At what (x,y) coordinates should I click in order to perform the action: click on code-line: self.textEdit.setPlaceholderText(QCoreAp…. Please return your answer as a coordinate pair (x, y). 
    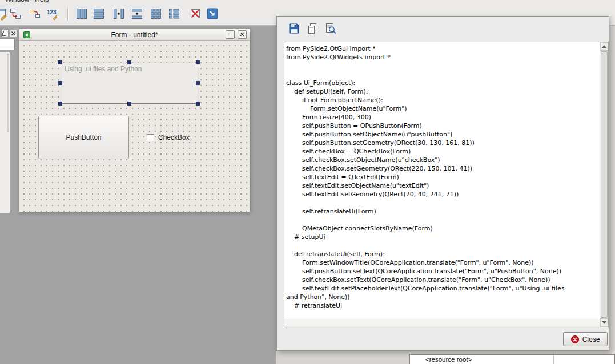
    Looking at the image, I should click on (443, 289).